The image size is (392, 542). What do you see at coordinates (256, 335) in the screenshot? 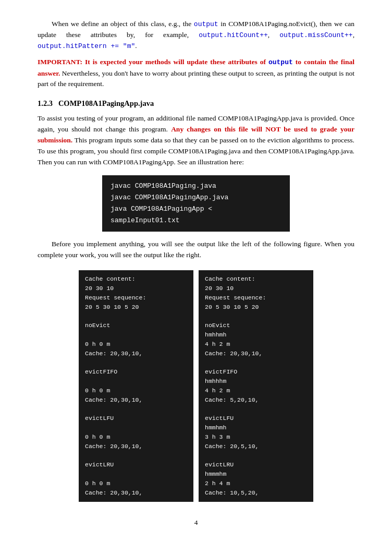
I see `right-hmhhmh: hmhhmh` at bounding box center [256, 335].